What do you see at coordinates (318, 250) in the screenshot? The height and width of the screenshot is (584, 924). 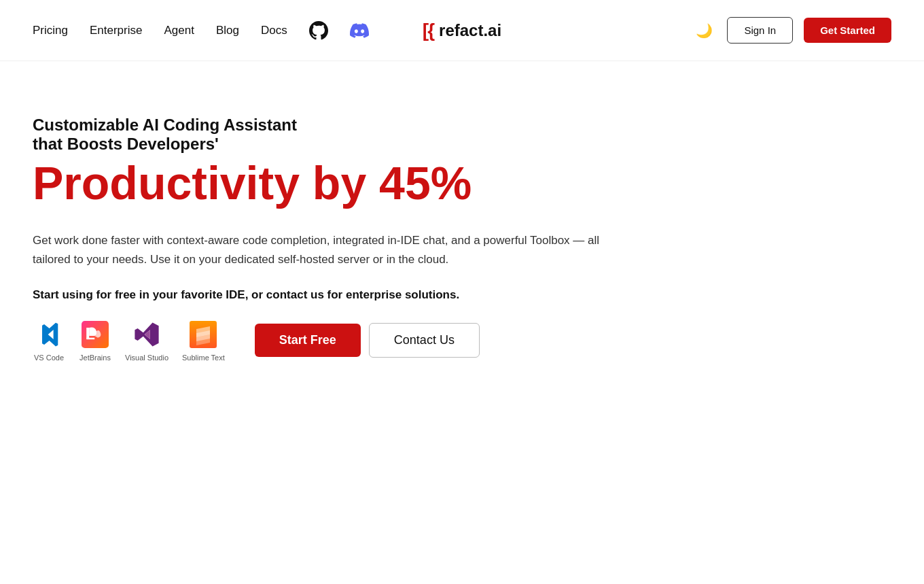 I see `hero-description: Get work done faster with context-aware …` at bounding box center [318, 250].